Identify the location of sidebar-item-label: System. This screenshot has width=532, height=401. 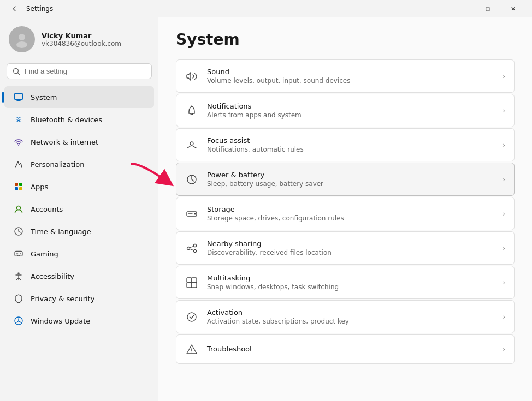
(44, 97).